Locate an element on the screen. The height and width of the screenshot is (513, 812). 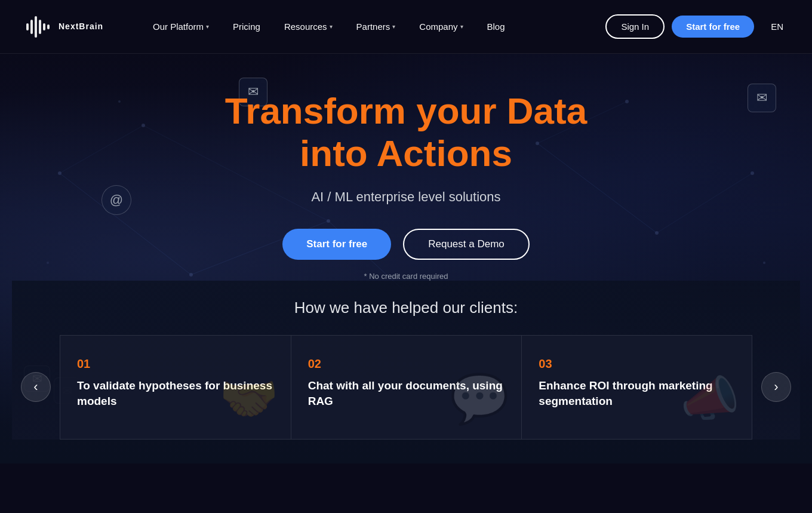
nav-item-pricing: Pricing is located at coordinates (247, 26).